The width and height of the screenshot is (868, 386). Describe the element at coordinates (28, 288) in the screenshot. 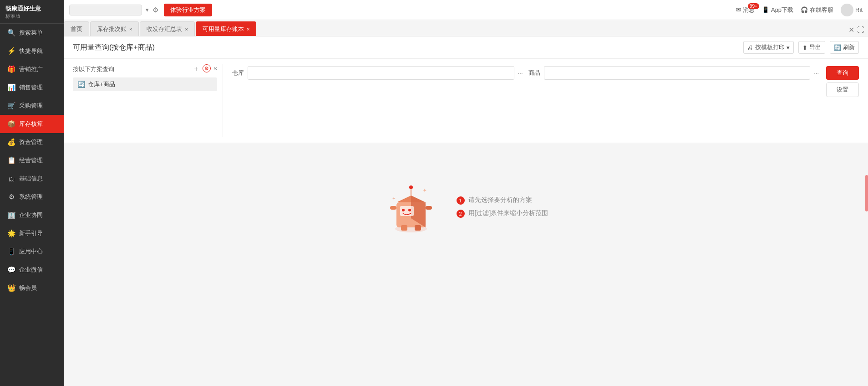

I see `sidebar-label-member: 畅会员` at that location.